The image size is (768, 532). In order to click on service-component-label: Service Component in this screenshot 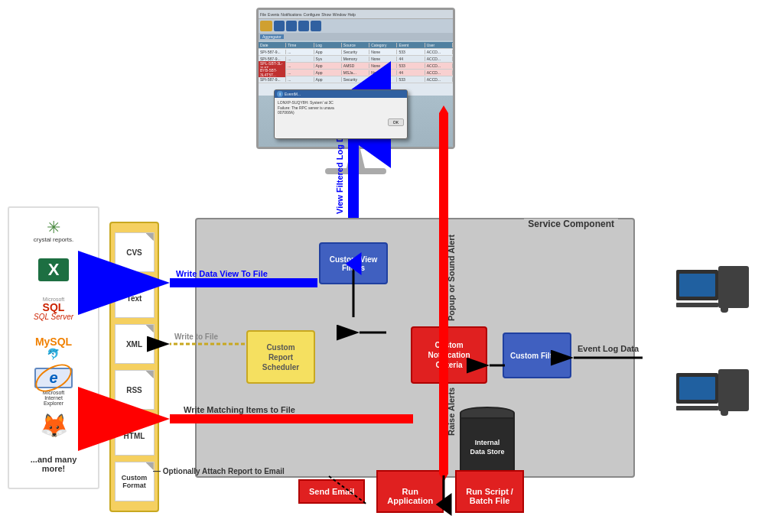, I will do `click(571, 224)`.